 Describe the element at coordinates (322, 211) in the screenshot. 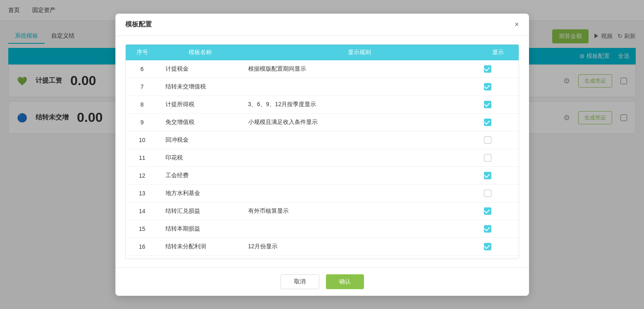

I see `table-row: 14结转汇兑损益有外币核算显示` at that location.